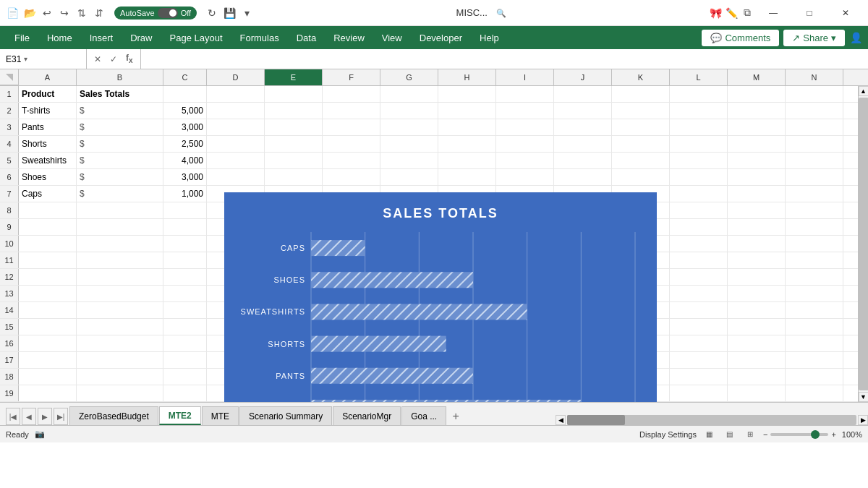 The height and width of the screenshot is (488, 868). I want to click on col-header-b: B, so click(120, 77).